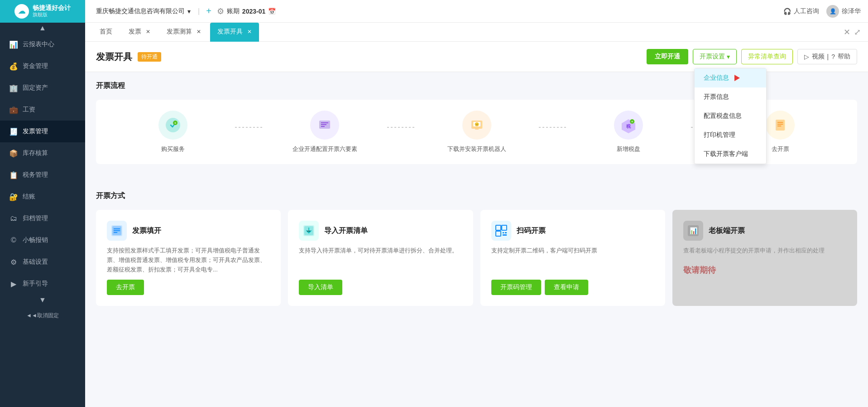 The height and width of the screenshot is (407, 868). I want to click on abnormal-list-button: 异常清单查询, so click(767, 57).